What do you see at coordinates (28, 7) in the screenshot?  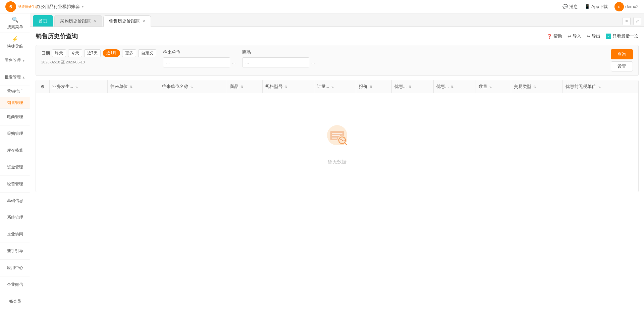 I see `logo-text: 畅捷信好生意` at bounding box center [28, 7].